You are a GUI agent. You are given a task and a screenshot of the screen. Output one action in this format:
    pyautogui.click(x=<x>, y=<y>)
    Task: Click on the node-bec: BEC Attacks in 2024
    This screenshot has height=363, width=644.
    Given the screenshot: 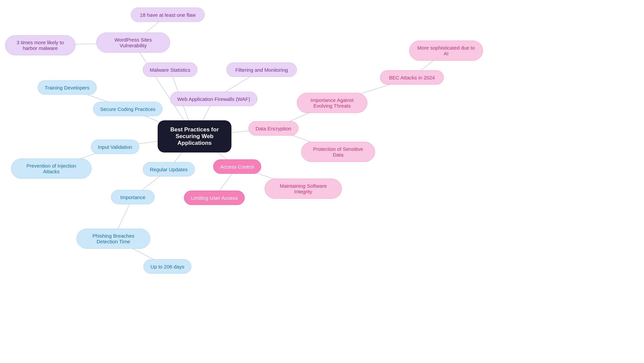 What is the action you would take?
    pyautogui.click(x=412, y=78)
    